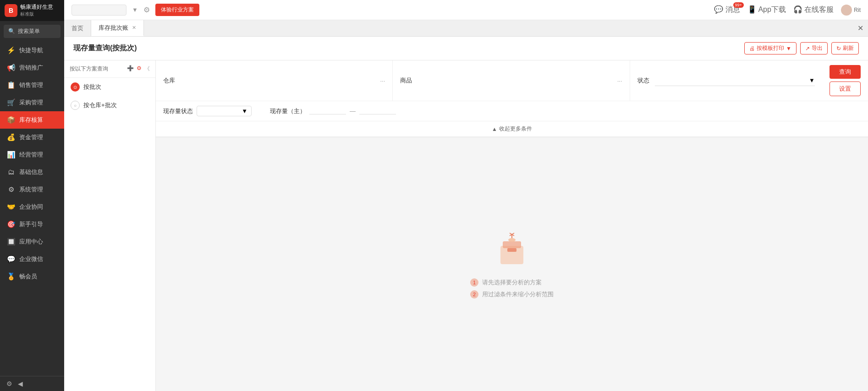  Describe the element at coordinates (767, 10) in the screenshot. I see `app-download-button: 📱 App下载` at that location.